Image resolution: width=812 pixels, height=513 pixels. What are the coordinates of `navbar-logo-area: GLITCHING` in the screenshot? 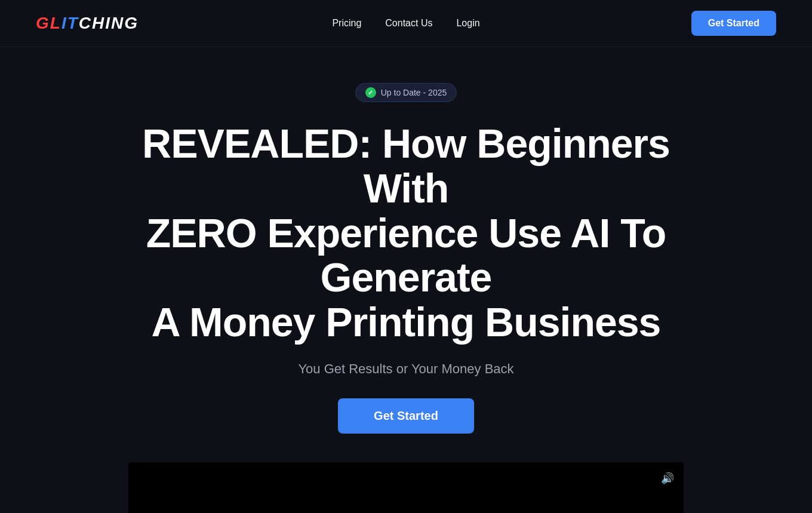 It's located at (87, 23).